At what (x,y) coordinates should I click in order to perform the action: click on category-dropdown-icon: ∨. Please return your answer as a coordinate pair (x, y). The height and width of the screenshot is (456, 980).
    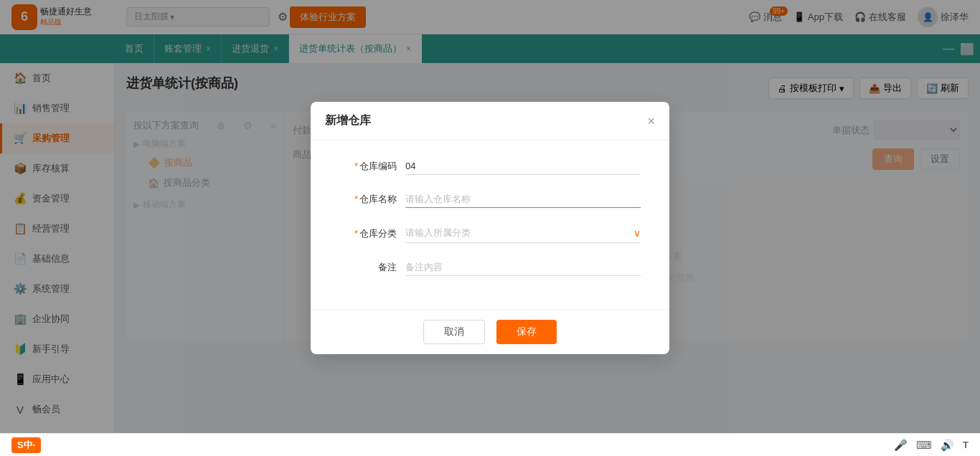
    Looking at the image, I should click on (637, 233).